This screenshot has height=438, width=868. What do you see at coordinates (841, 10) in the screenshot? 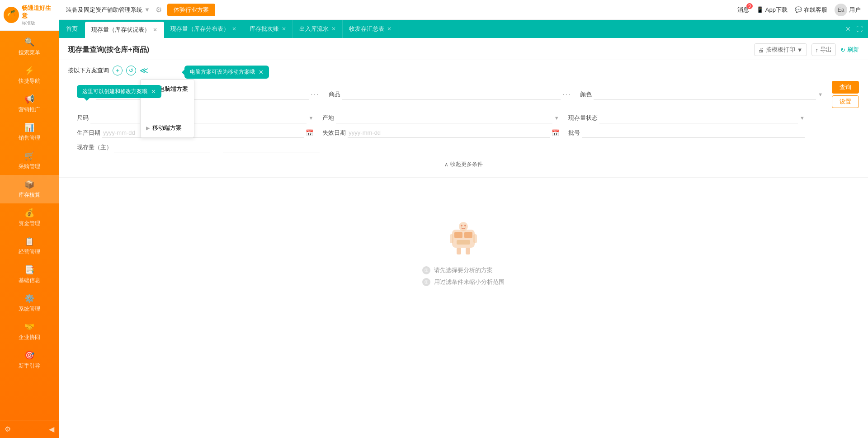
I see `avatar: Ea` at bounding box center [841, 10].